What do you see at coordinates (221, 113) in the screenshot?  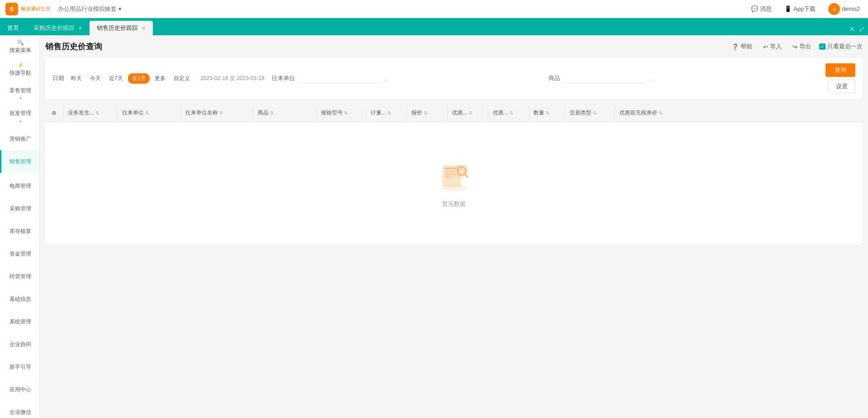 I see `sort-partner-name-icon: ⇅` at bounding box center [221, 113].